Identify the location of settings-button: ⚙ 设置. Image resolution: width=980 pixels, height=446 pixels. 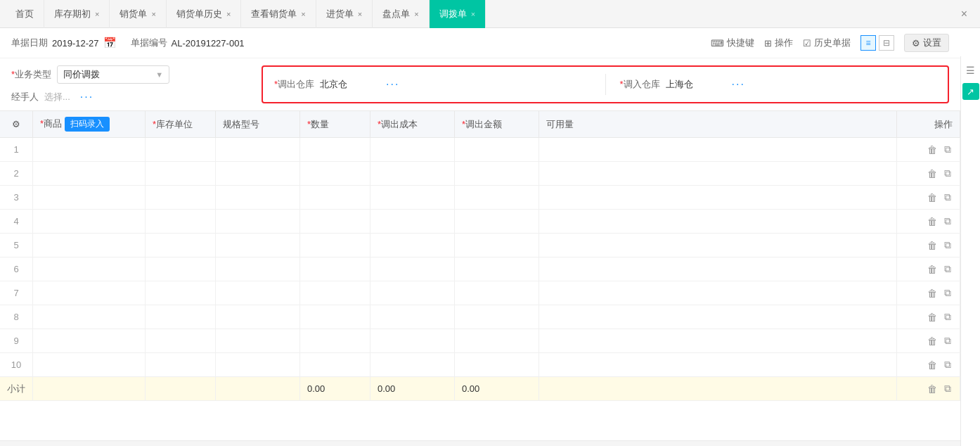
(927, 43).